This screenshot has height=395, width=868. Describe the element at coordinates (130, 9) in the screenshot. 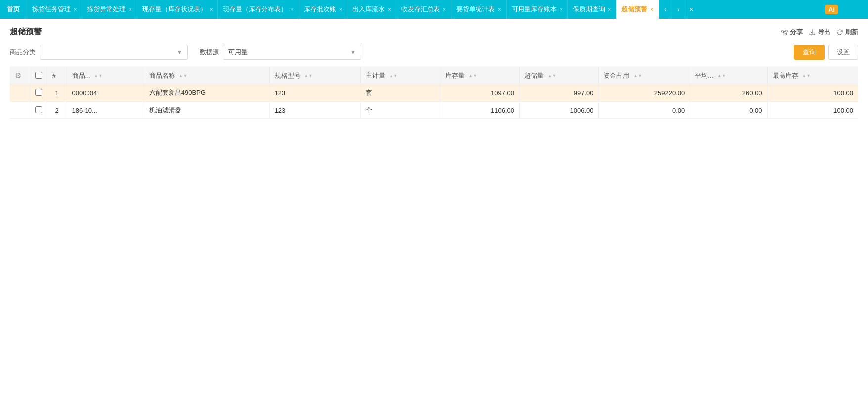

I see `nav-item-2-close: ×` at that location.